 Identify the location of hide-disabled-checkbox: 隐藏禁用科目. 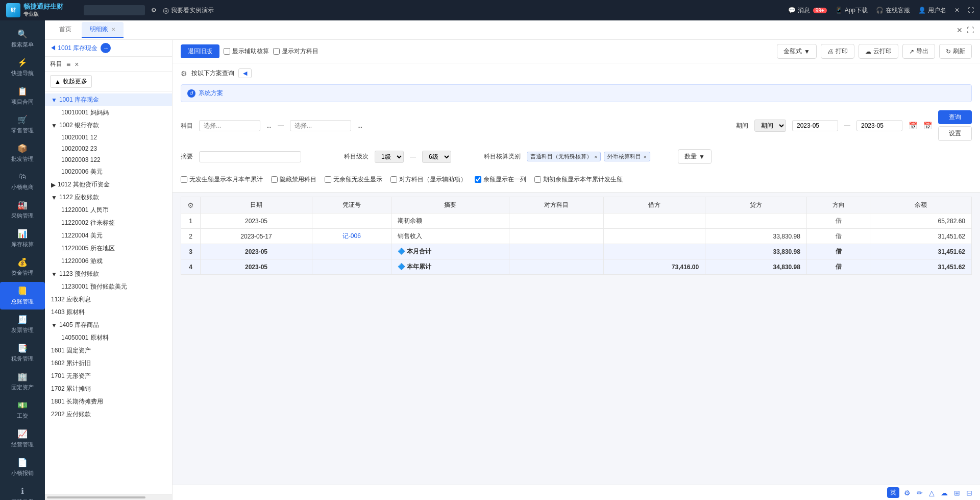
(294, 180).